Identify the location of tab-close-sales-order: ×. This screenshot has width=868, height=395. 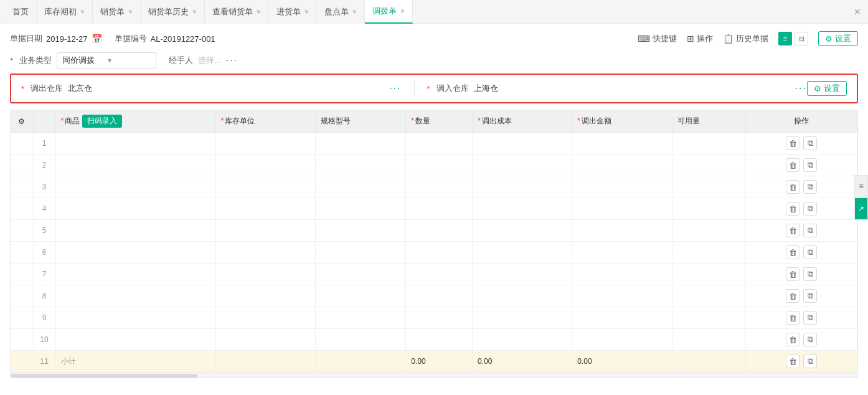
(131, 12).